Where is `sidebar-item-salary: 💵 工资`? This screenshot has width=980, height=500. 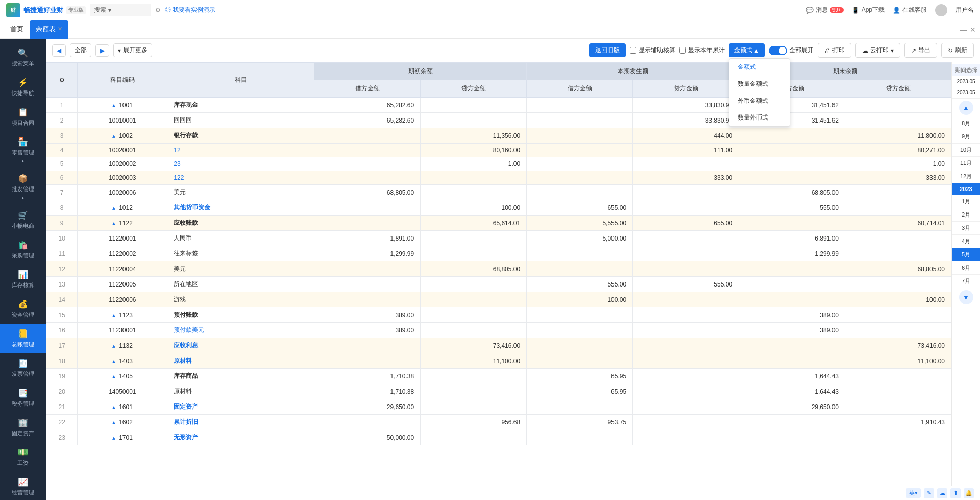 sidebar-item-salary: 💵 工资 is located at coordinates (23, 457).